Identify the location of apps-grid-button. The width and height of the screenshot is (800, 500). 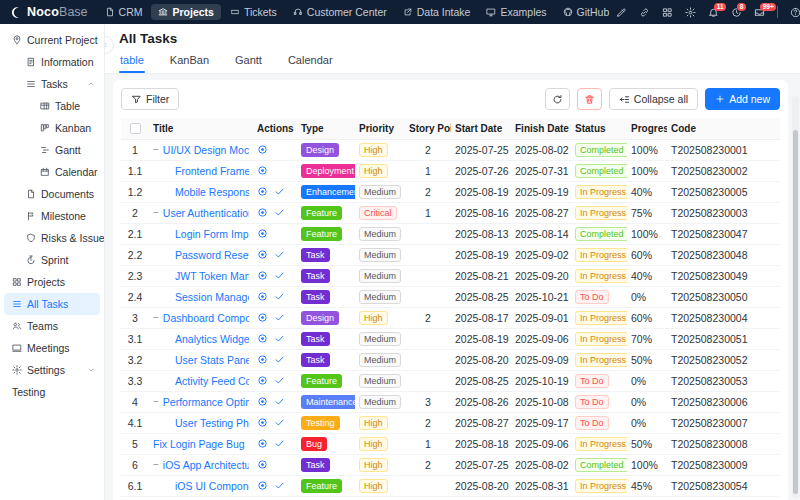
(668, 12).